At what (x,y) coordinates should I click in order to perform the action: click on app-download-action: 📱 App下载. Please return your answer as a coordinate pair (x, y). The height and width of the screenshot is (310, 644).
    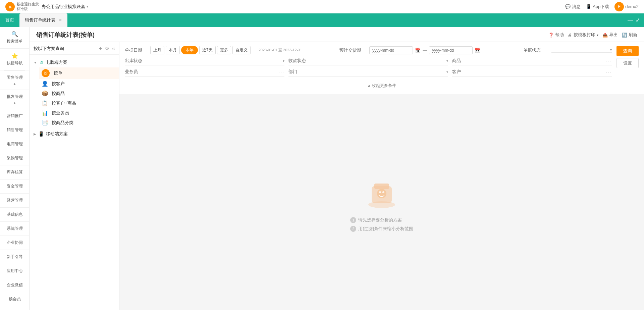
    Looking at the image, I should click on (598, 7).